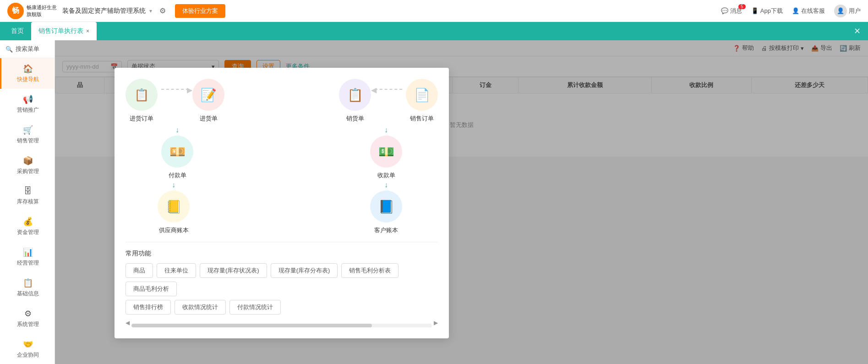 The width and height of the screenshot is (868, 364). I want to click on online-service-button: 👤 在线客服, so click(808, 11).